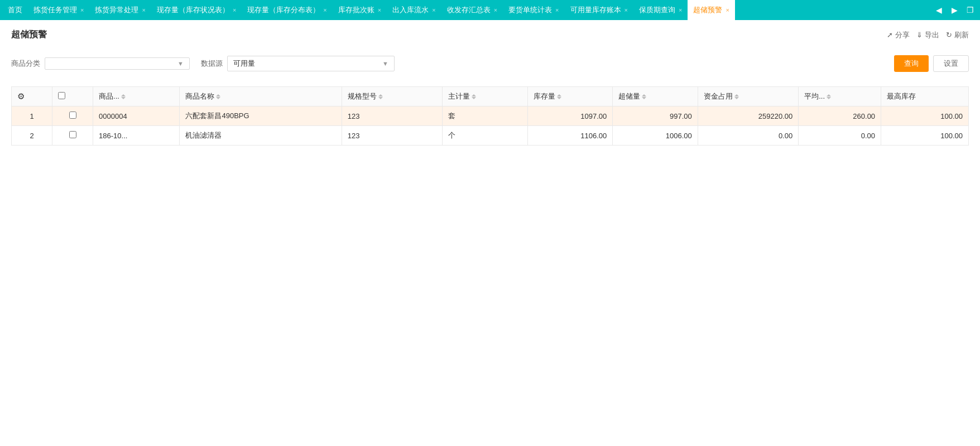 The width and height of the screenshot is (980, 446). I want to click on cell-product_code: 0000004, so click(136, 116).